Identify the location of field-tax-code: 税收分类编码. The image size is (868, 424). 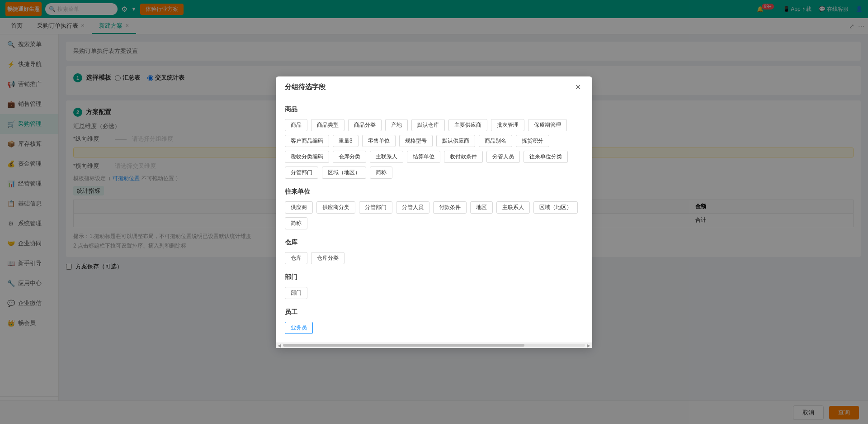
(307, 157).